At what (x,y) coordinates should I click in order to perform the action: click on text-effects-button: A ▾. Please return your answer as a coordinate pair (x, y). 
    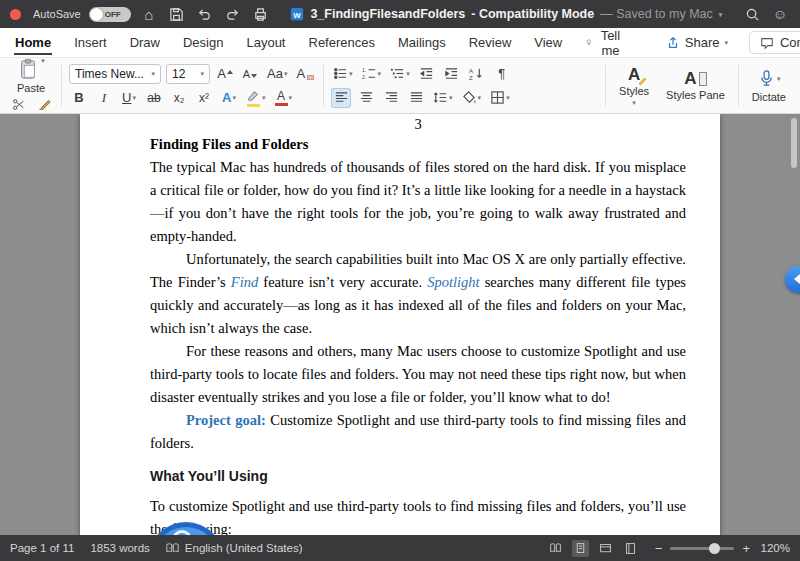
    Looking at the image, I should click on (229, 98).